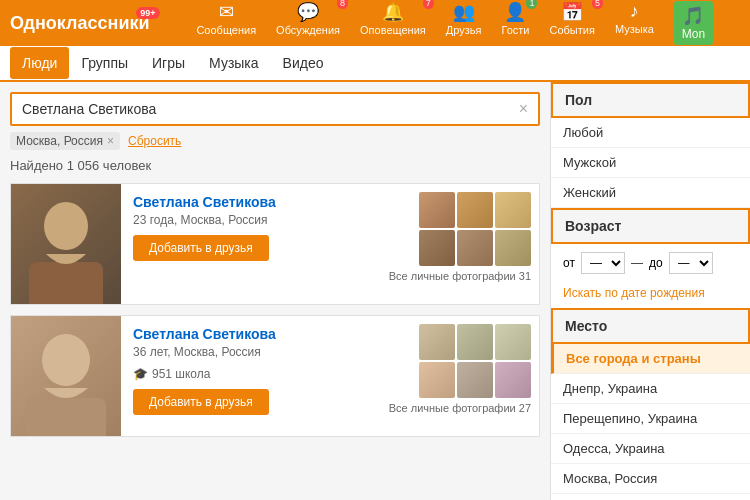 This screenshot has width=750, height=500. What do you see at coordinates (270, 109) in the screenshot?
I see `search-input` at bounding box center [270, 109].